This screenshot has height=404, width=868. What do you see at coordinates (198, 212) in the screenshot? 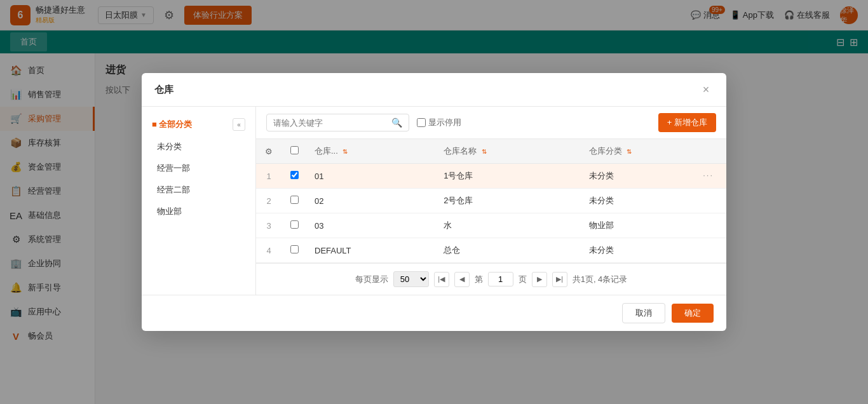
I see `category-item-property: 物业部` at bounding box center [198, 212].